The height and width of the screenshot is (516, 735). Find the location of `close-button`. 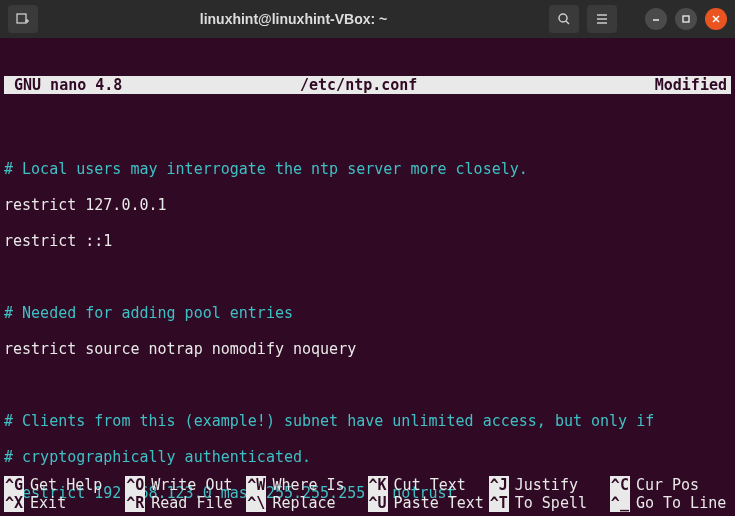

close-button is located at coordinates (716, 19).